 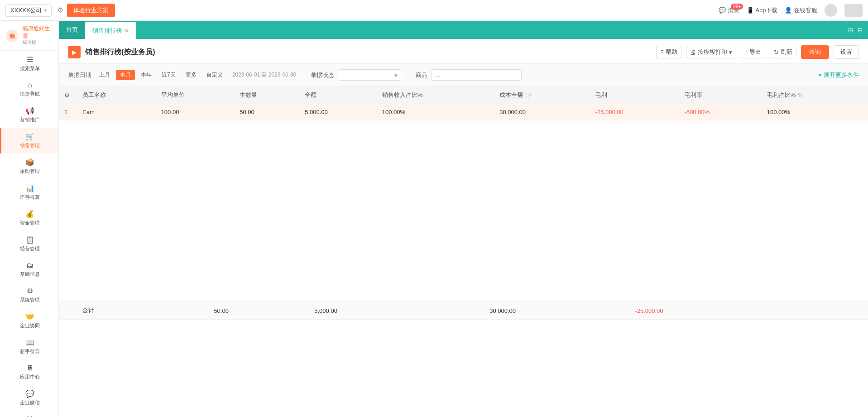 What do you see at coordinates (116, 112) in the screenshot?
I see `cell-name: Eam` at bounding box center [116, 112].